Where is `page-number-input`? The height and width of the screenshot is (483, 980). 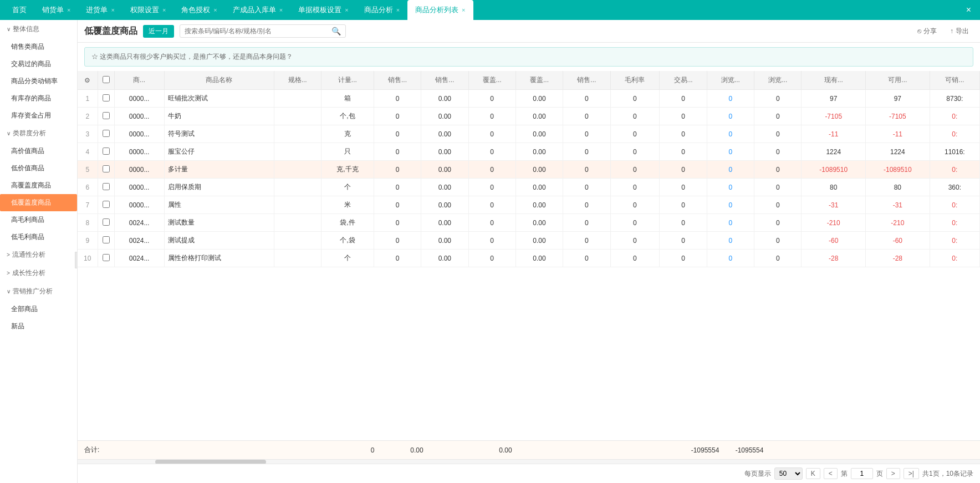
page-number-input is located at coordinates (862, 474).